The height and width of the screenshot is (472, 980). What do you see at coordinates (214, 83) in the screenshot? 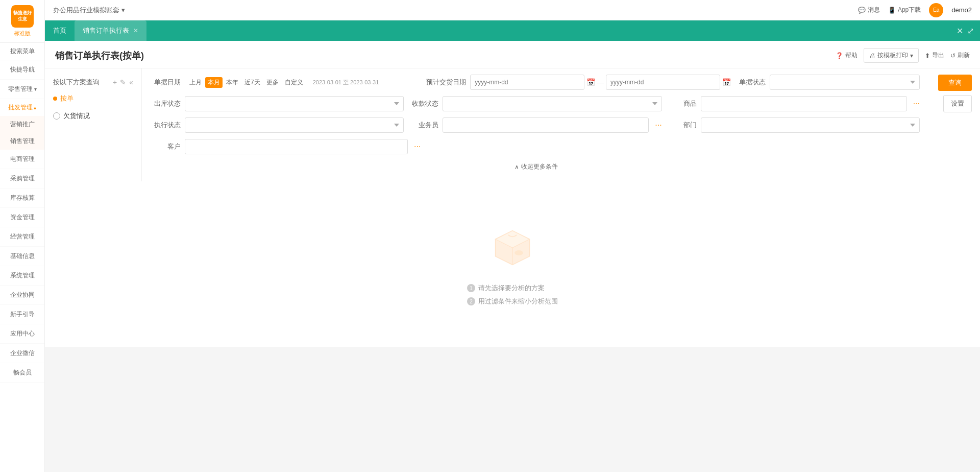
I see `date-tab-this-month: 本月` at bounding box center [214, 83].